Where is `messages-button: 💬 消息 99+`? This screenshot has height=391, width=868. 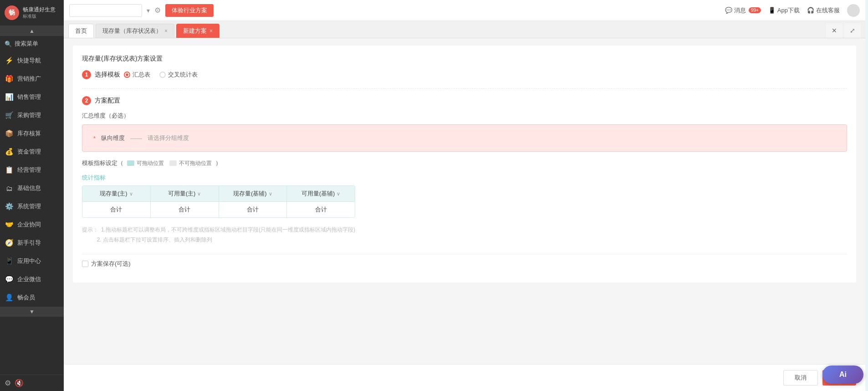
messages-button: 💬 消息 99+ is located at coordinates (743, 10).